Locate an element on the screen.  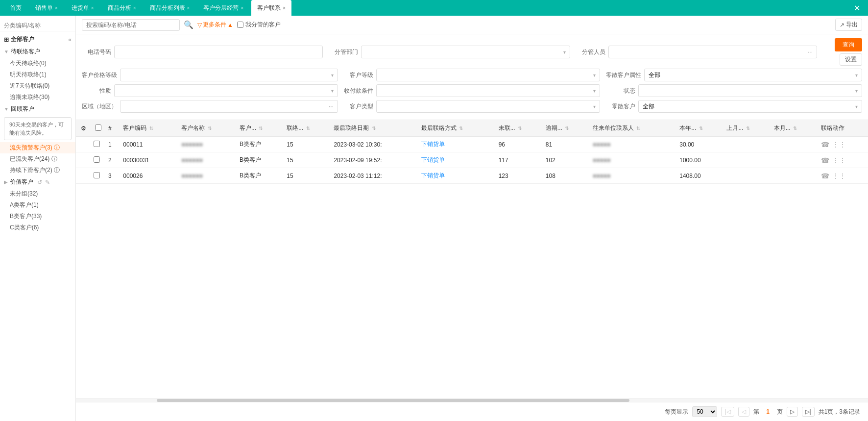
per-page-select: 50 100 200 is located at coordinates (704, 412).